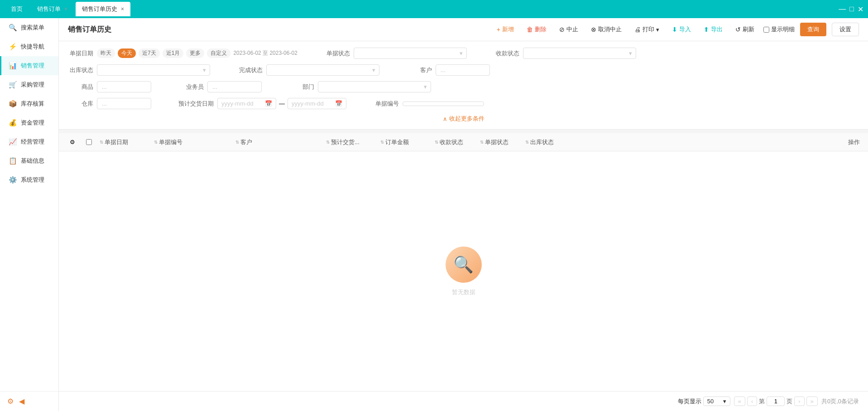 Image resolution: width=868 pixels, height=411 pixels. I want to click on print-button: 🖨 打印 ▾, so click(647, 29).